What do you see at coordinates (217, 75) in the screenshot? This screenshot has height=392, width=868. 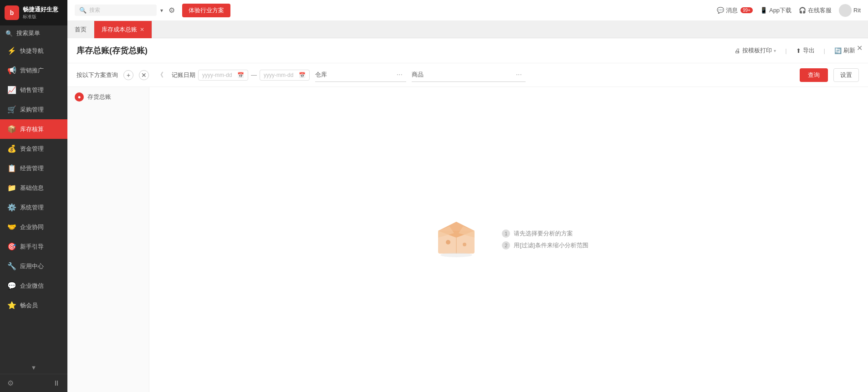 I see `date-start-placeholder: yyyy-mm-dd` at bounding box center [217, 75].